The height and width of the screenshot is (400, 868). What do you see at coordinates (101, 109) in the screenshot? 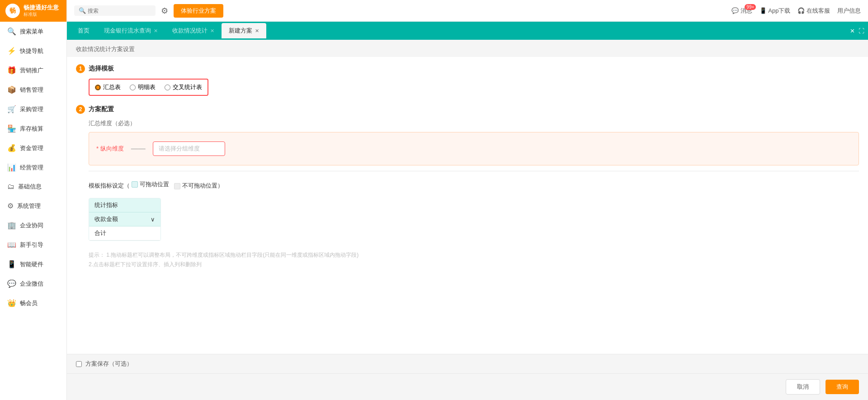
I see `step2-title: 方案配置` at bounding box center [101, 109].